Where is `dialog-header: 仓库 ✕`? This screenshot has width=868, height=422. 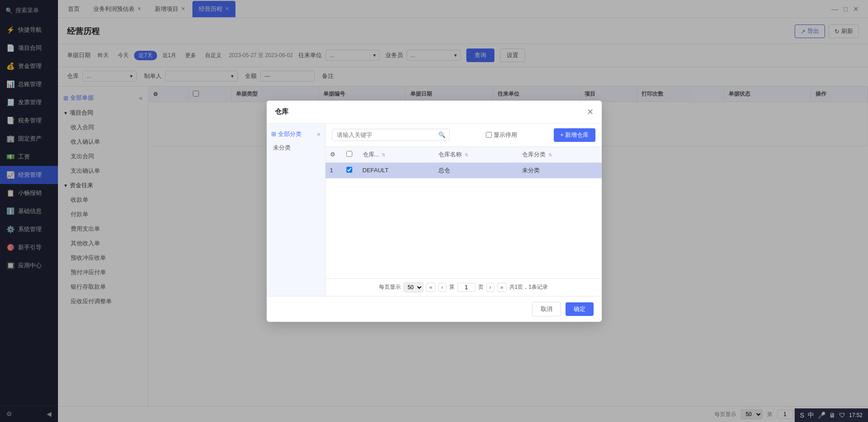
dialog-header: 仓库 ✕ is located at coordinates (434, 112).